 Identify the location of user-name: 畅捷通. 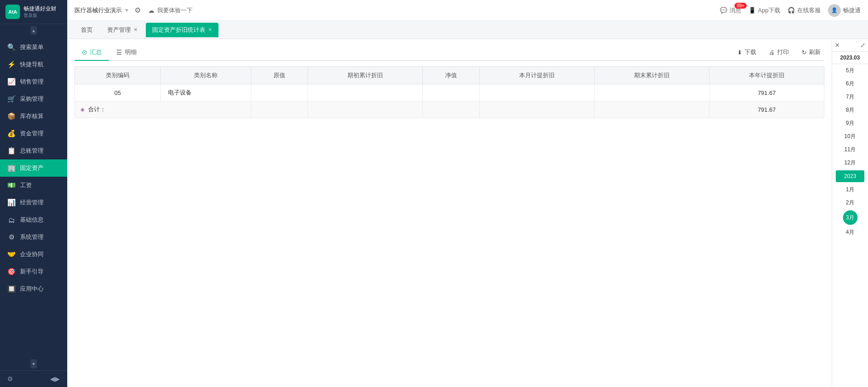
(852, 10).